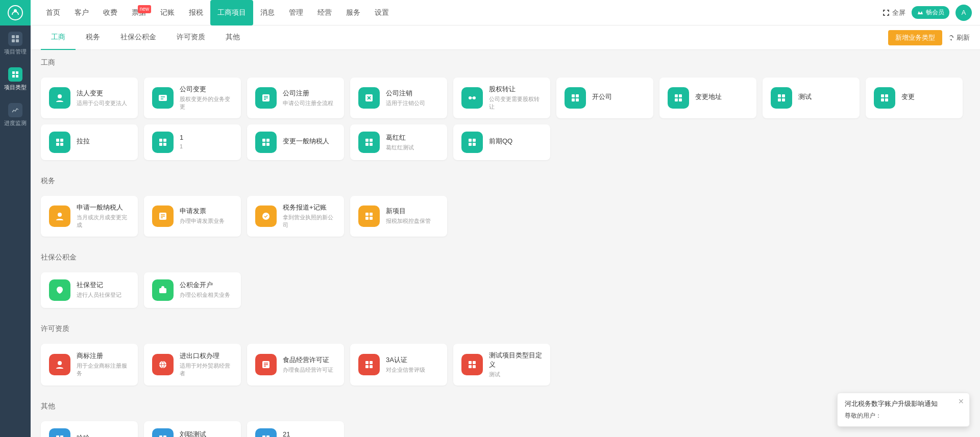 Image resolution: width=980 pixels, height=437 pixels. What do you see at coordinates (267, 13) in the screenshot?
I see `nav-message: 消息` at bounding box center [267, 13].